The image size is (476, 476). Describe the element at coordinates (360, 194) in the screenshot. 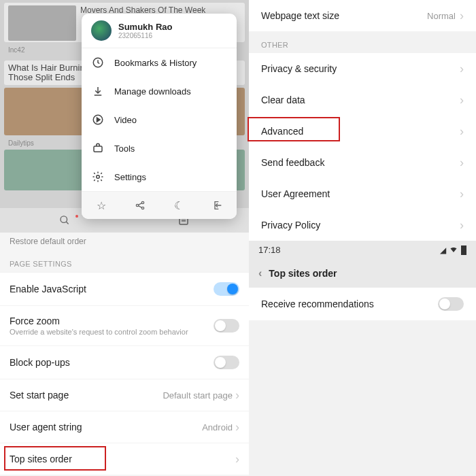

I see `row-label: User Agreement` at that location.